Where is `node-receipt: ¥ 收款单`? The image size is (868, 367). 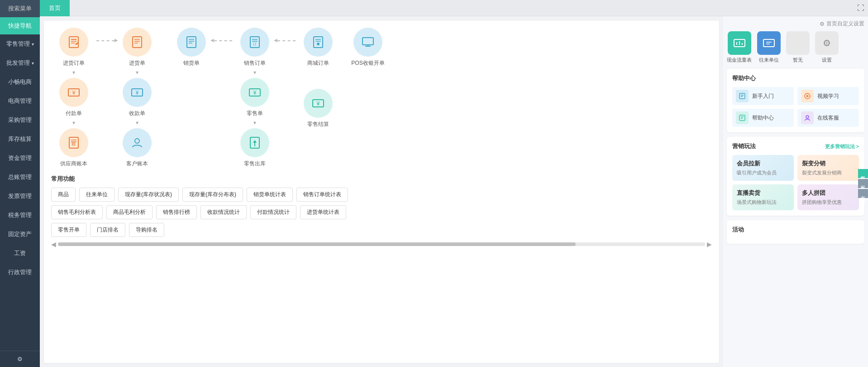
node-receipt: ¥ 收款单 is located at coordinates (137, 98).